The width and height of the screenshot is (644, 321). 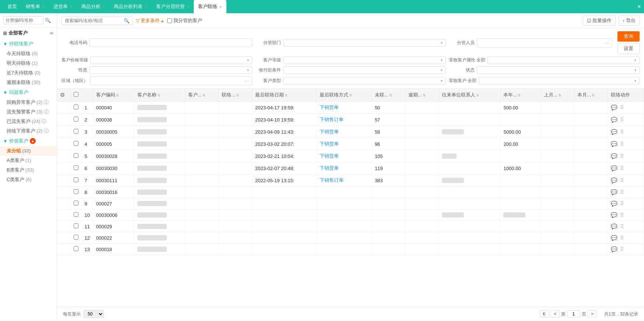 What do you see at coordinates (23, 20) in the screenshot?
I see `sidebar-search-input` at bounding box center [23, 20].